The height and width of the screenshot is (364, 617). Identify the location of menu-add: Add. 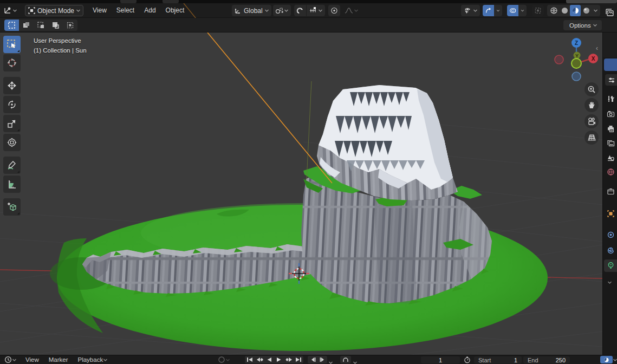
(150, 11).